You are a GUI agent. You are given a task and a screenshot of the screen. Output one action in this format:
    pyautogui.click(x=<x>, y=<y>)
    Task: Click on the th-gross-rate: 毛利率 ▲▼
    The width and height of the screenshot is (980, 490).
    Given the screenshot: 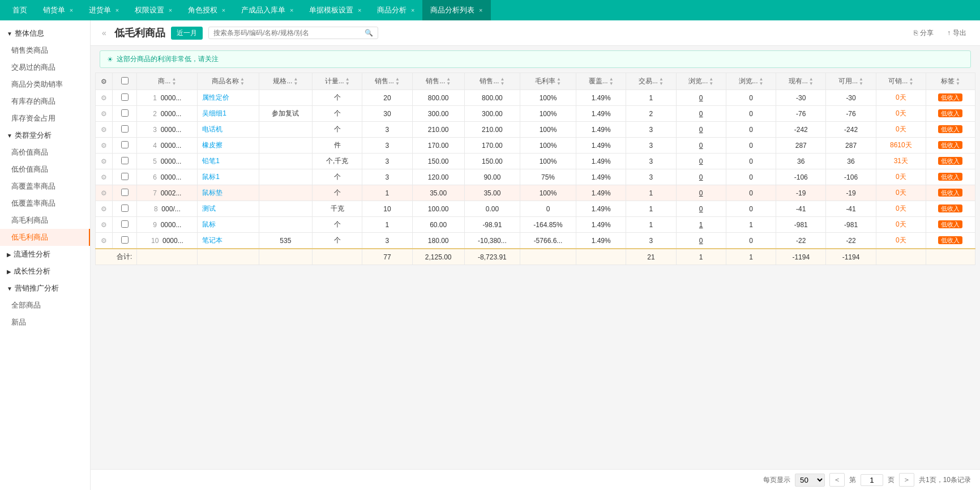 What is the action you would take?
    pyautogui.click(x=548, y=82)
    